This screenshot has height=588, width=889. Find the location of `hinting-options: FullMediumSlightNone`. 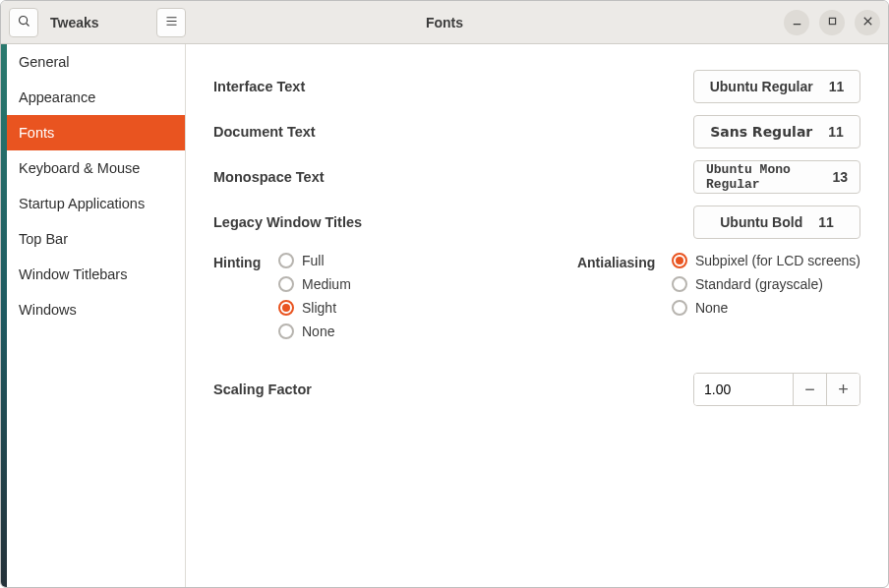

hinting-options: FullMediumSlightNone is located at coordinates (315, 296).